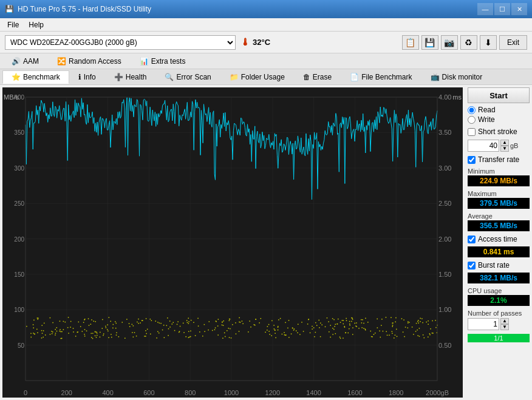  What do you see at coordinates (499, 95) in the screenshot?
I see `start-button: Start` at bounding box center [499, 95].